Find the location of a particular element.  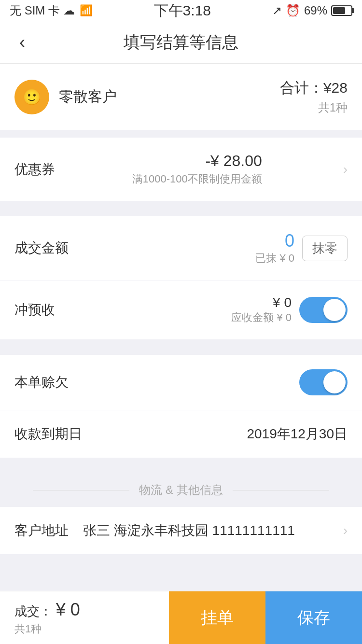

round-zero-button: 抹零 is located at coordinates (325, 248).